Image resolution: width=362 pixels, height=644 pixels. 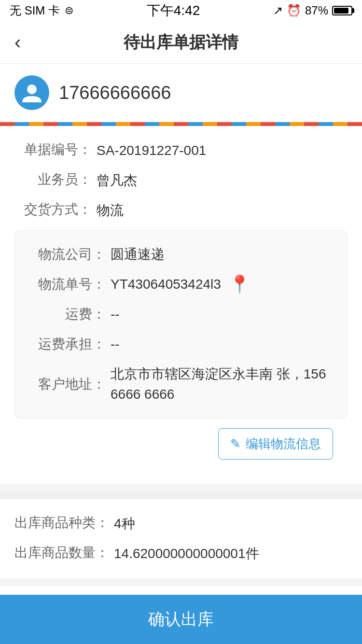 I want to click on logistics-company-value: 圆通速递, so click(x=222, y=254).